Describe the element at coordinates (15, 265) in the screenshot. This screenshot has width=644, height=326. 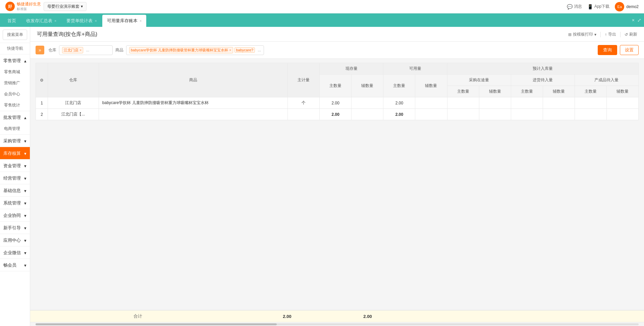
I see `section-member-header: 畅会员 ▾` at that location.